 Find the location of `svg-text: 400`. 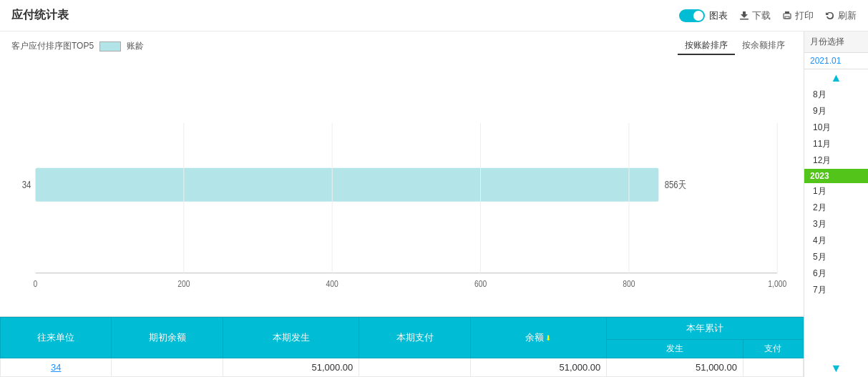

svg-text: 400 is located at coordinates (333, 284).